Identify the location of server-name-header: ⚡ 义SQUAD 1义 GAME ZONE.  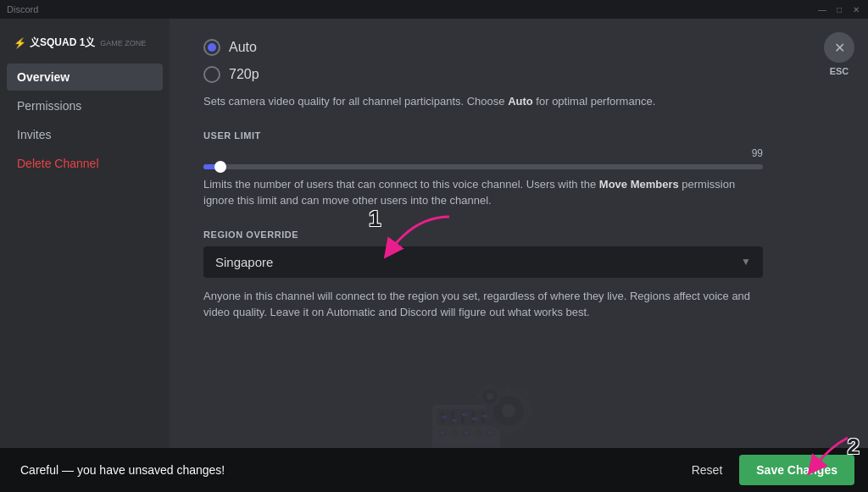
(85, 42).